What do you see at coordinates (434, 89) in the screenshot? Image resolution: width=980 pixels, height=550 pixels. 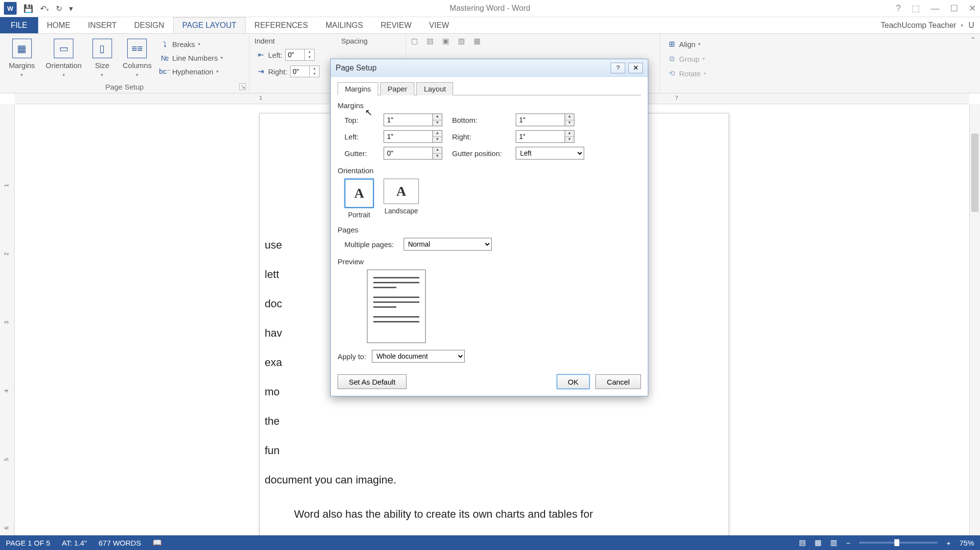 I see `dtab-layout: Layout` at bounding box center [434, 89].